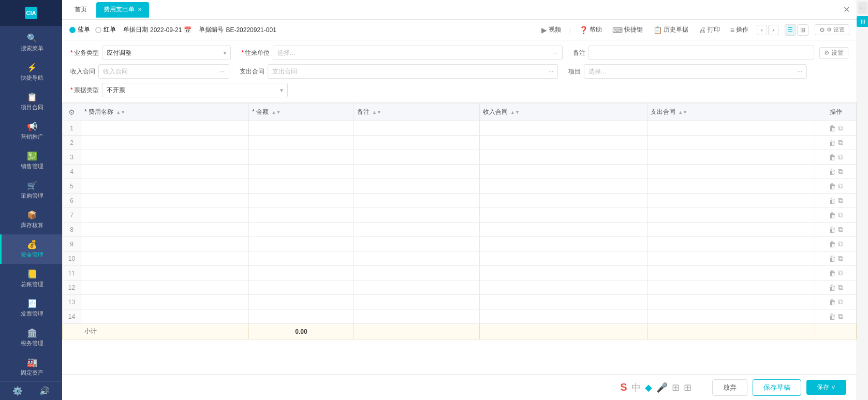  What do you see at coordinates (662, 388) in the screenshot?
I see `footer-icon-mic: 🎤` at bounding box center [662, 388].